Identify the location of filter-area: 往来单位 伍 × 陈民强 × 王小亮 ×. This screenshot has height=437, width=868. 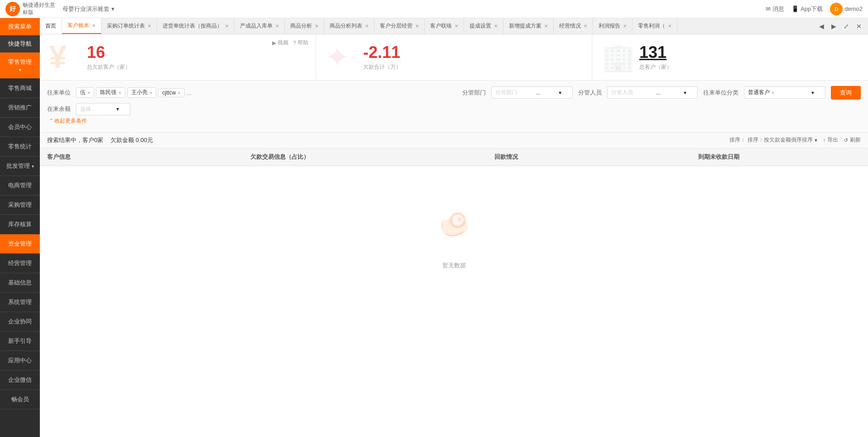
(454, 107).